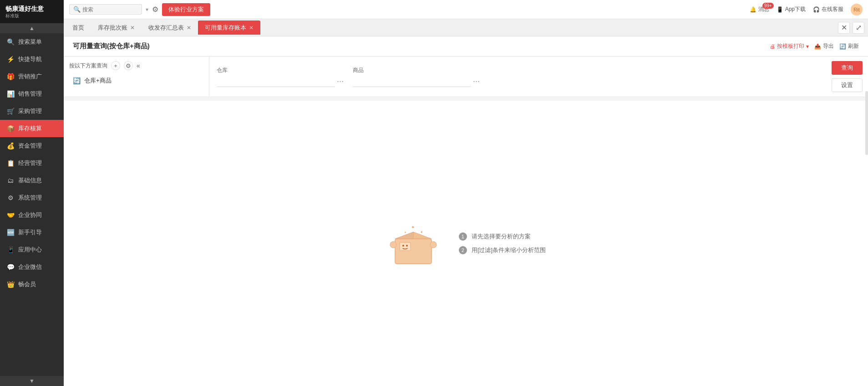 The height and width of the screenshot is (386, 868). I want to click on handshake-icon: 🤝, so click(10, 215).